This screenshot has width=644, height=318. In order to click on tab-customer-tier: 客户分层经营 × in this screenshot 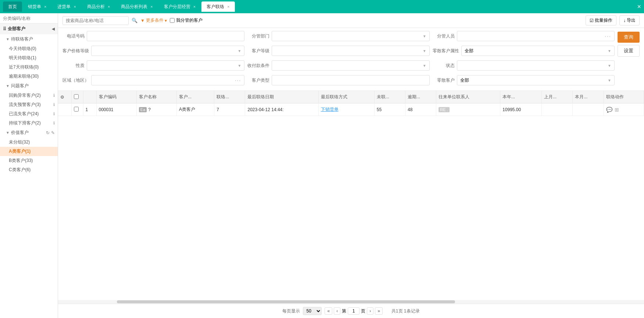, I will do `click(180, 7)`.